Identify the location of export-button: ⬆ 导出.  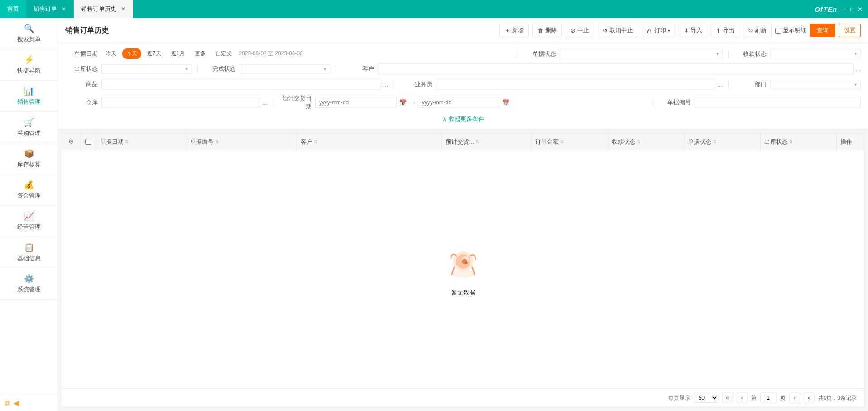
(725, 30).